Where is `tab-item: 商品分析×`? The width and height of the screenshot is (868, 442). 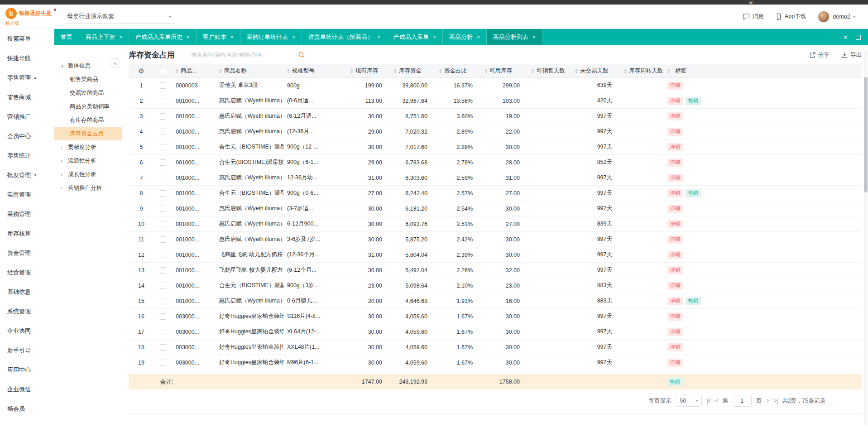
tab-item: 商品分析× is located at coordinates (465, 37).